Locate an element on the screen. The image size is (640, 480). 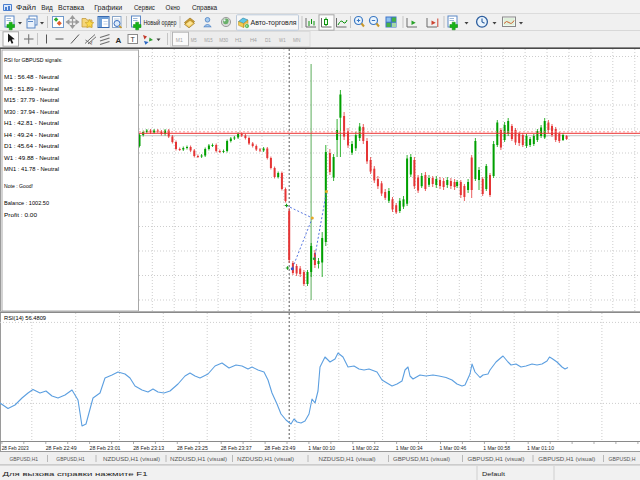
svg-text: W1 : 49.88 - Neutral is located at coordinates (32, 158).